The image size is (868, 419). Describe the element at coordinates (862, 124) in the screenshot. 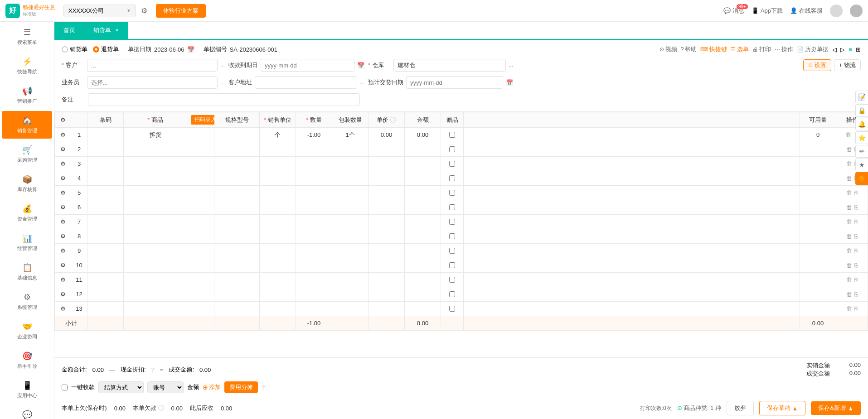

I see `float-btn-3: 🔔` at that location.